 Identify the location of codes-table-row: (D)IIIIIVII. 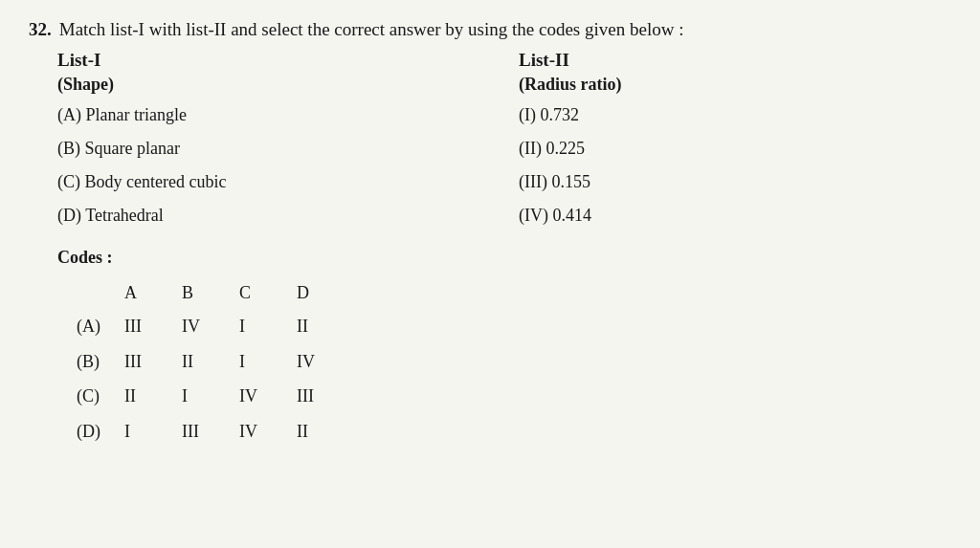
(215, 432).